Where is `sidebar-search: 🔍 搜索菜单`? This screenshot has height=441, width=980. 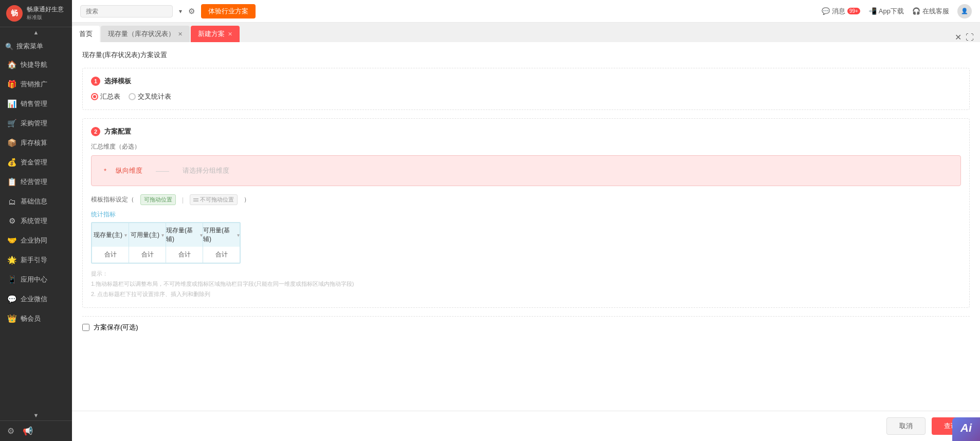 sidebar-search: 🔍 搜索菜单 is located at coordinates (36, 46).